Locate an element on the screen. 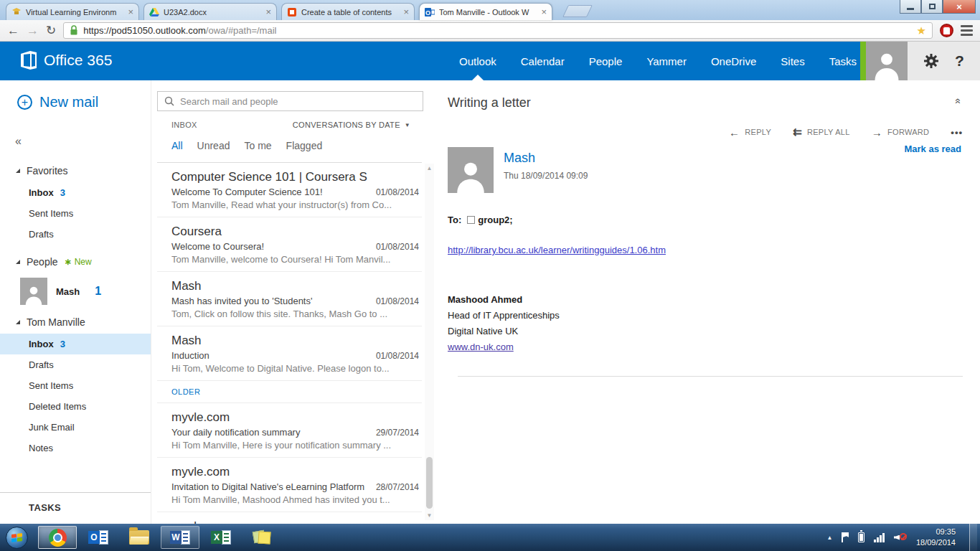  taskbar-stickynotes-button is located at coordinates (262, 537).